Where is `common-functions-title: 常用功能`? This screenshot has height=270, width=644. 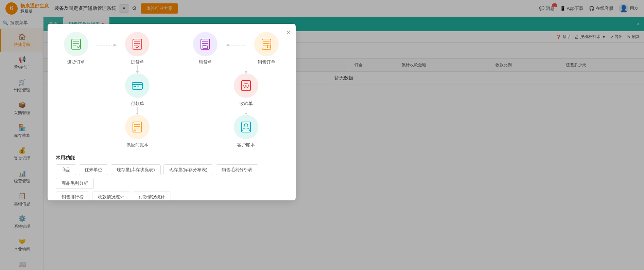 common-functions-title: 常用功能 is located at coordinates (172, 158).